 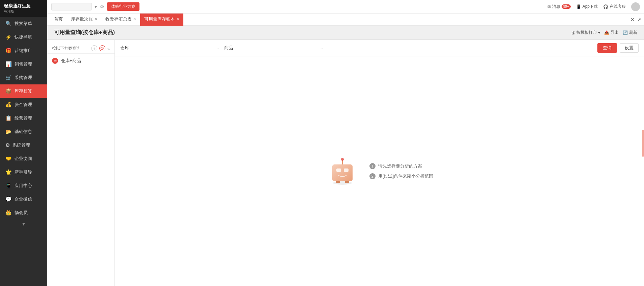 What do you see at coordinates (24, 145) in the screenshot?
I see `sidebar-item-system: ⚙ 系统管理` at bounding box center [24, 145].